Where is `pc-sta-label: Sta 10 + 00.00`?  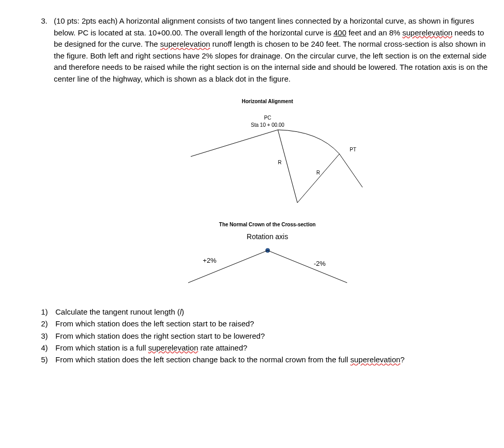
pc-sta-label: Sta 10 + 00.00 is located at coordinates (268, 125).